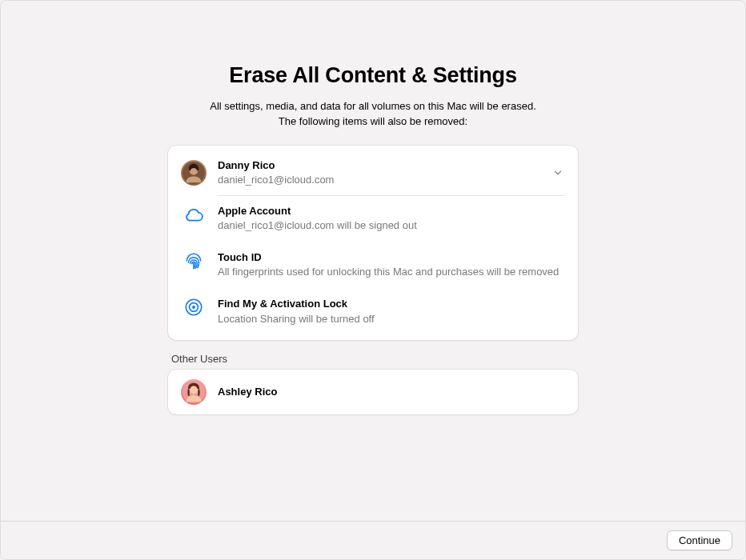  I want to click on footer-bar: Continue, so click(373, 540).